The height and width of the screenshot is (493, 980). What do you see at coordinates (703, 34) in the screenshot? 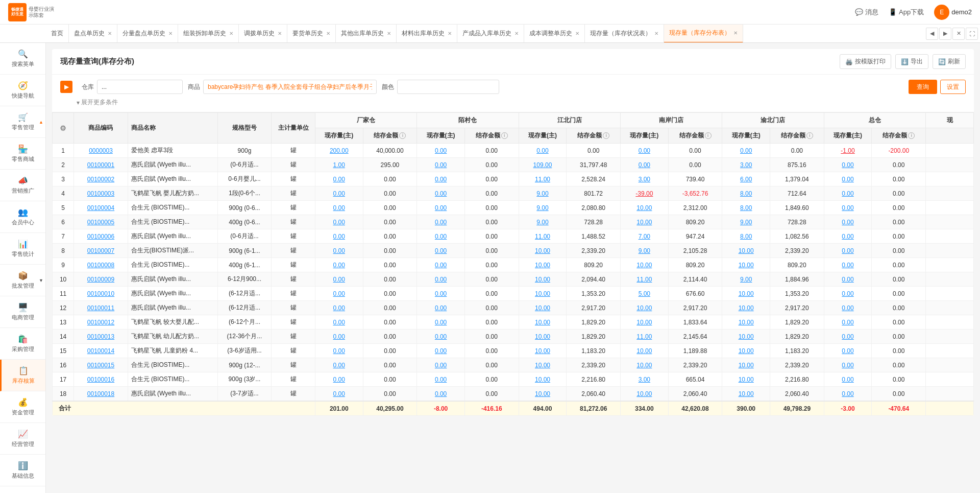
I see `tab-stock-distribution: 现存量（库存分布表） ✕` at bounding box center [703, 34].